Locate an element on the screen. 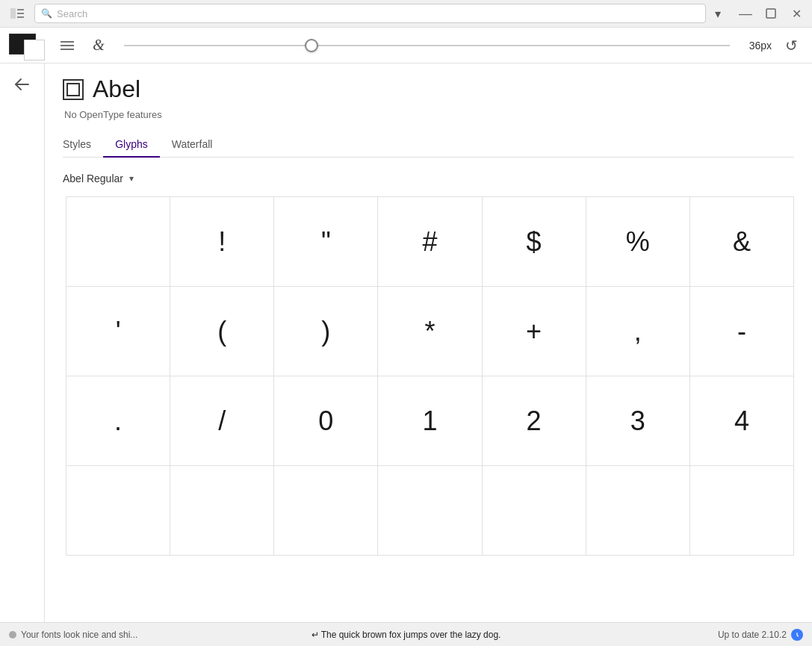  tab-glyphs: Glyphs is located at coordinates (131, 145).